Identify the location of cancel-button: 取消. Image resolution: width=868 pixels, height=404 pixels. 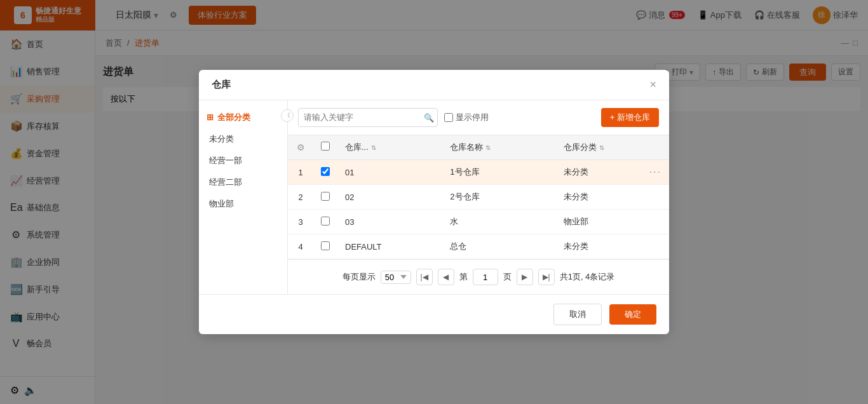
(578, 314).